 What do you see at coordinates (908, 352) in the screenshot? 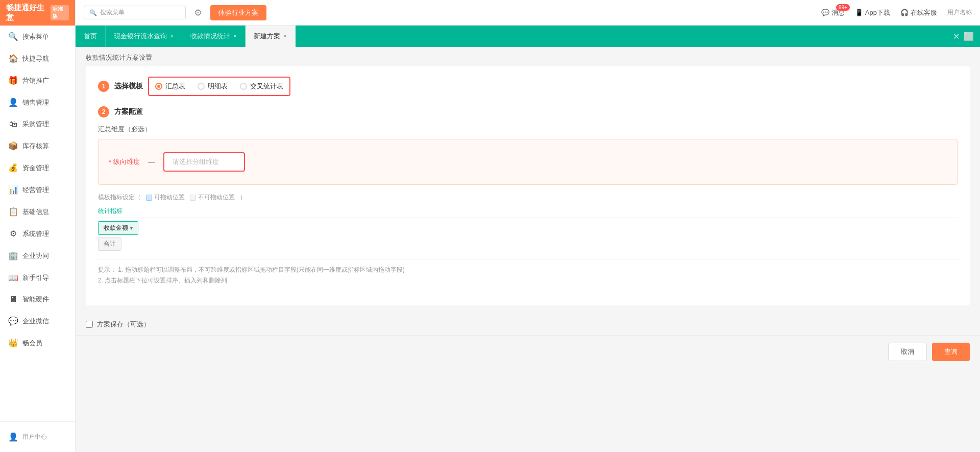
I see `cancel-button: 取消` at bounding box center [908, 352].